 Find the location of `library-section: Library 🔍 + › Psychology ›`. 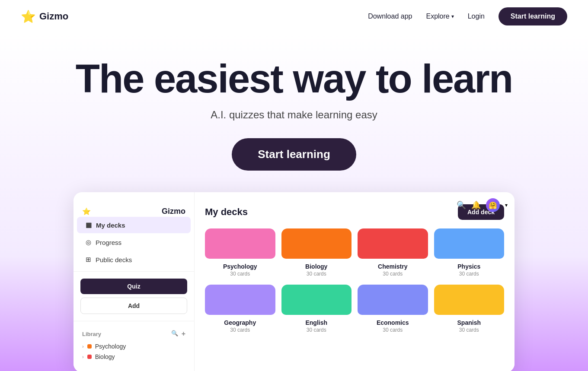

library-section: Library 🔍 + › Psychology › is located at coordinates (134, 344).